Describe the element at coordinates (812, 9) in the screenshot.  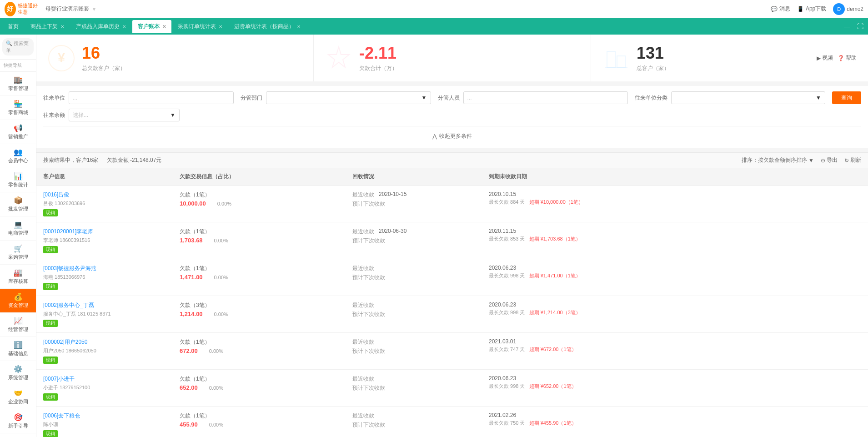
I see `app-download-btn: 📱 App下载` at that location.